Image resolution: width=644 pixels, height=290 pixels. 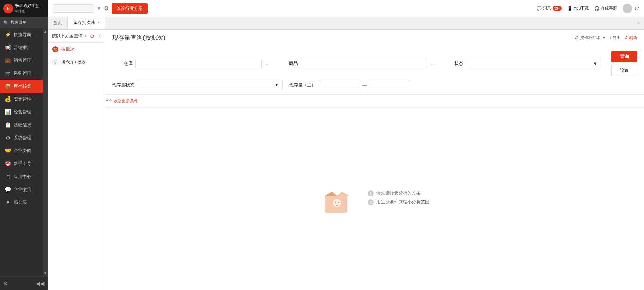 What do you see at coordinates (627, 8) in the screenshot?
I see `avatar` at bounding box center [627, 8].